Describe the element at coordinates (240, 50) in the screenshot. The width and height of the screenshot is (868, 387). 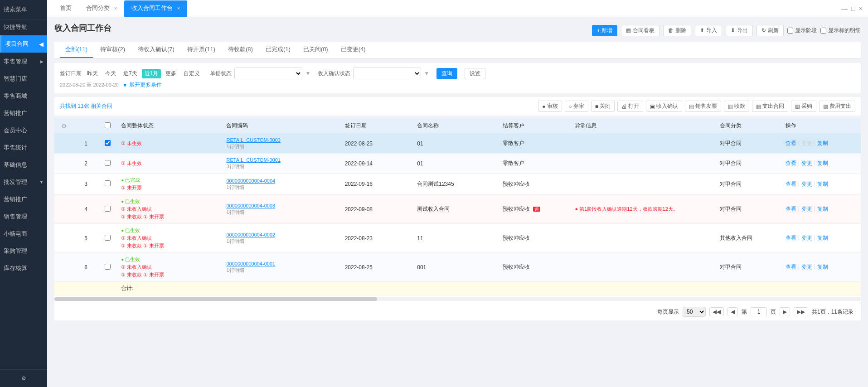
I see `filter-tab-pending-payment: 待收款(8)` at that location.